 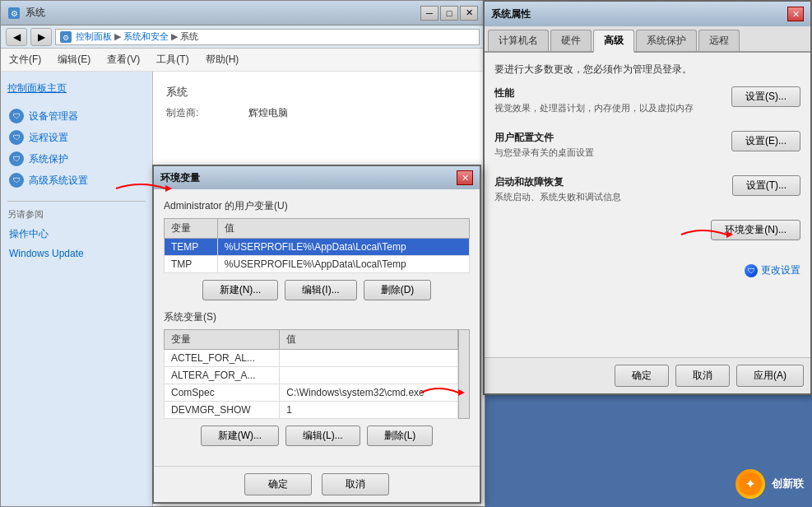 What do you see at coordinates (94, 36) in the screenshot?
I see `nav-path-cp: 控制面板` at bounding box center [94, 36].